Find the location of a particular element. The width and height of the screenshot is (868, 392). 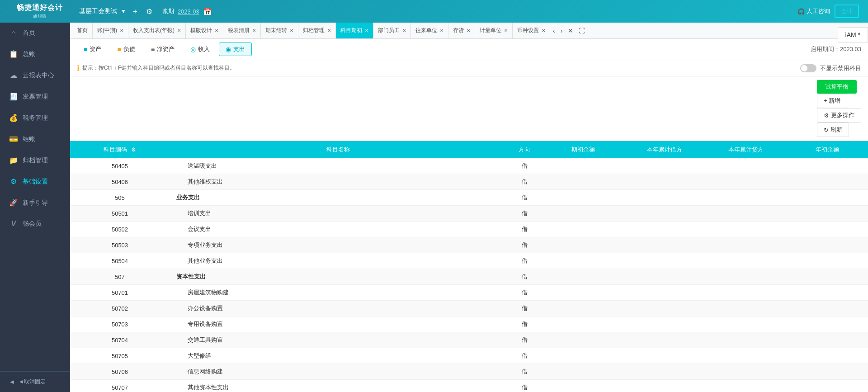

sub-tab-net-asset: ≡ 净资产 is located at coordinates (163, 49).